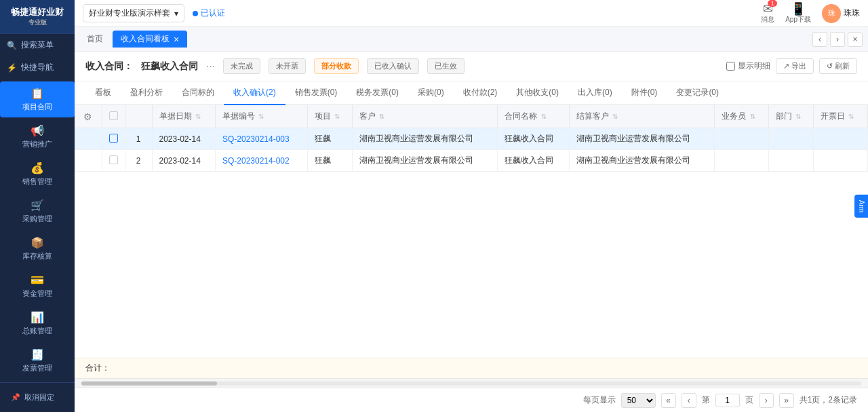  Describe the element at coordinates (377, 94) in the screenshot. I see `tab-tax-invoice: 税务发票(0)` at that location.